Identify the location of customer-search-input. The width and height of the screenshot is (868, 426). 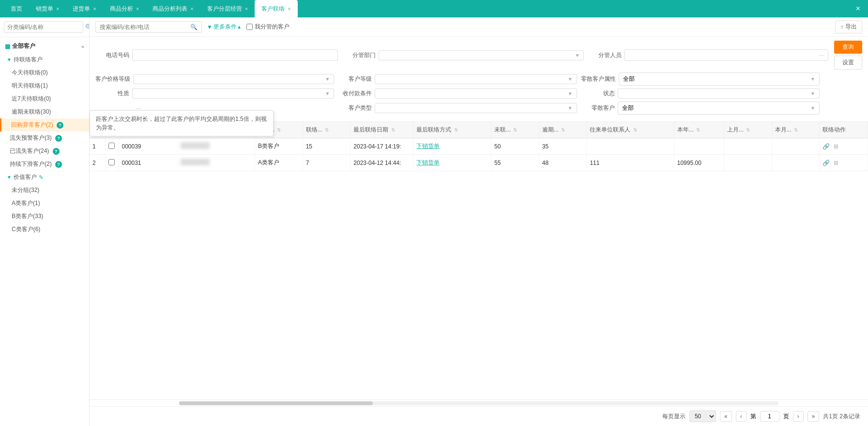
(144, 27).